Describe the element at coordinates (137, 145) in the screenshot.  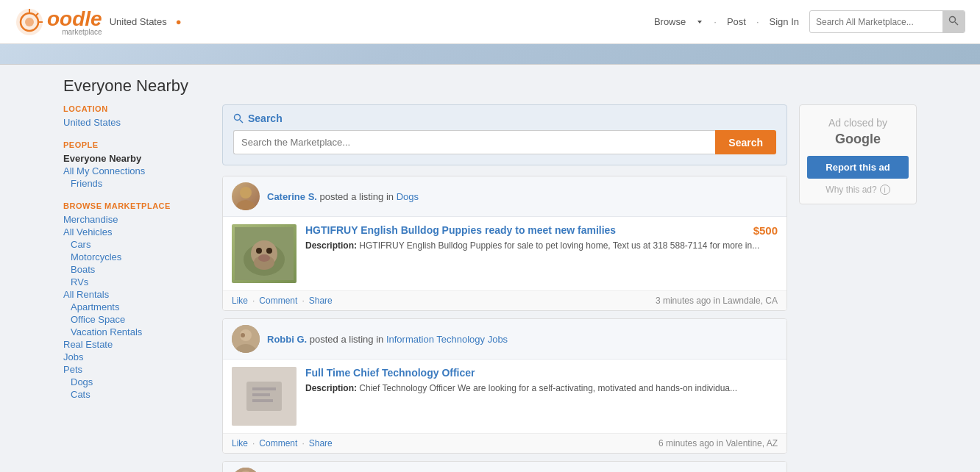
I see `sidebar-people-label: PEOPLE` at that location.